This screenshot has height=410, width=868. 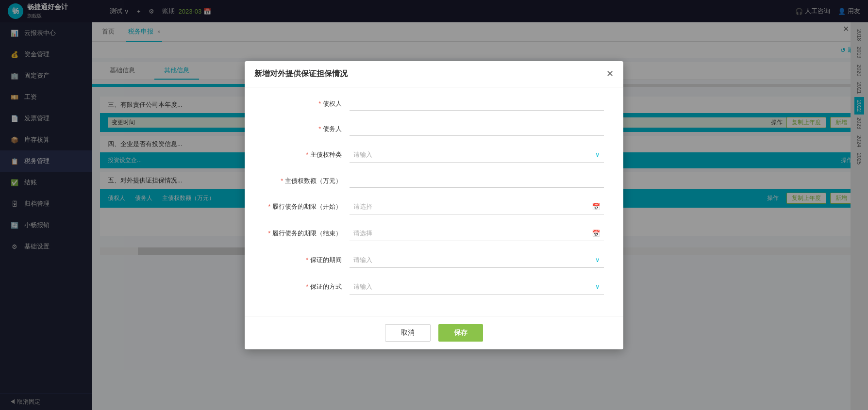 What do you see at coordinates (434, 104) in the screenshot?
I see `form-row-creditor: * 债权人` at bounding box center [434, 104].